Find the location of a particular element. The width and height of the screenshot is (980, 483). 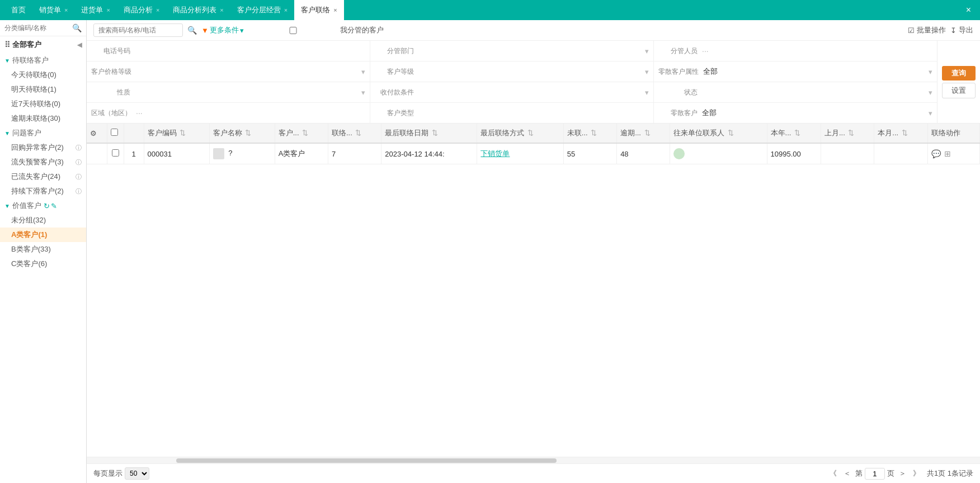

query-button: 查询 is located at coordinates (959, 73).